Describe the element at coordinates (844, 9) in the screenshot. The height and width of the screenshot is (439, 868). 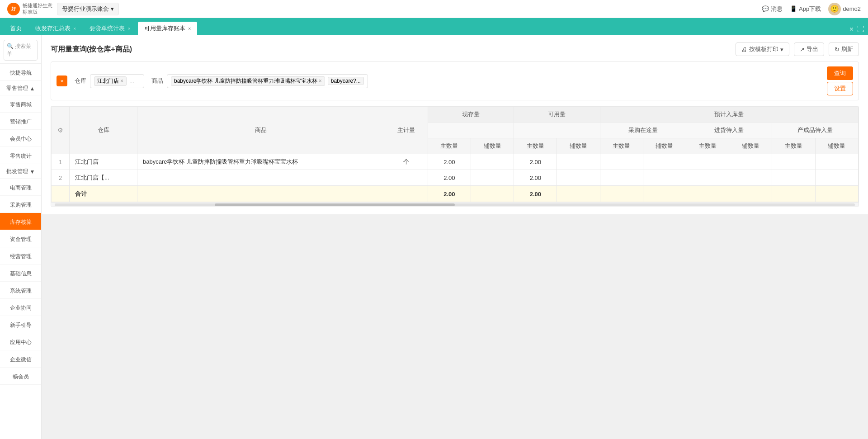
I see `user-menu: 🙂 demo2` at that location.